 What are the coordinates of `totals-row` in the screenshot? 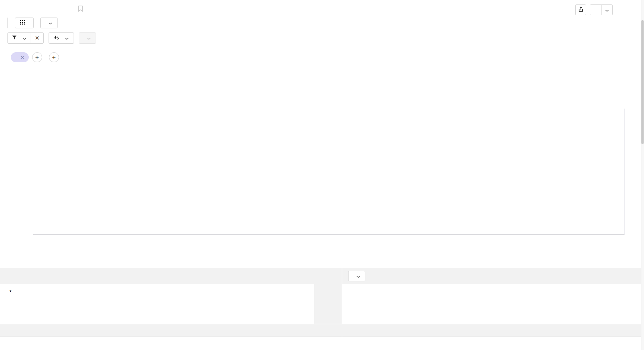 It's located at (322, 330).